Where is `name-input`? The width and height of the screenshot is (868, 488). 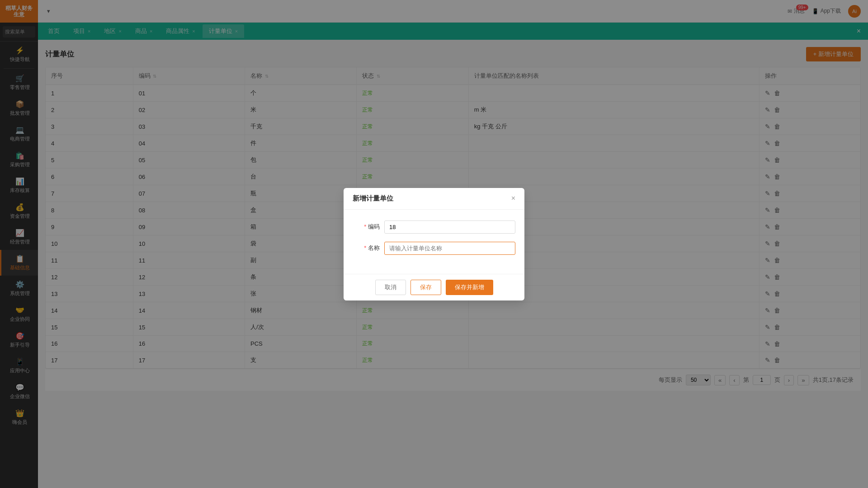
name-input is located at coordinates (450, 249).